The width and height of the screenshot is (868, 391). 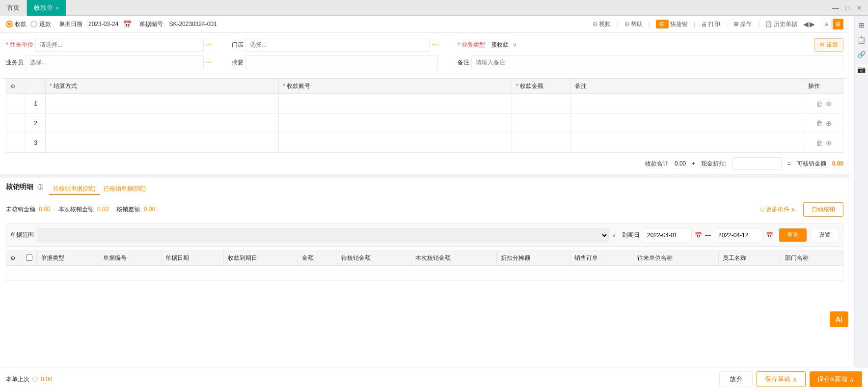 I want to click on td-row3-amount, so click(x=542, y=143).